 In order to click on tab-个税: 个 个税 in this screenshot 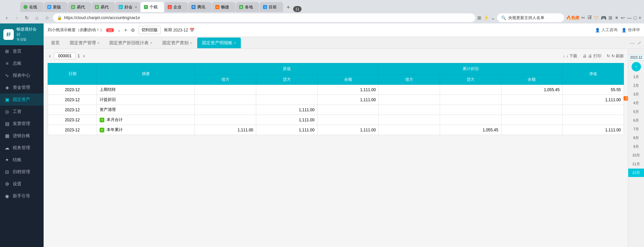, I will do `click(152, 7)`.